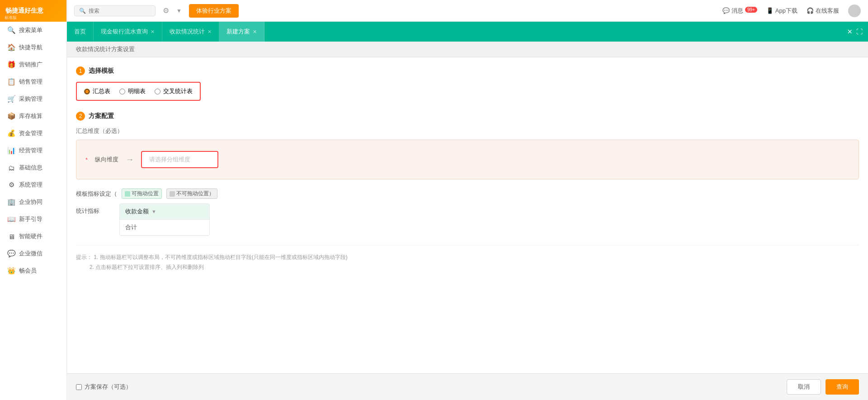  I want to click on tabbar-actions: ✕ ⛶, so click(855, 32).